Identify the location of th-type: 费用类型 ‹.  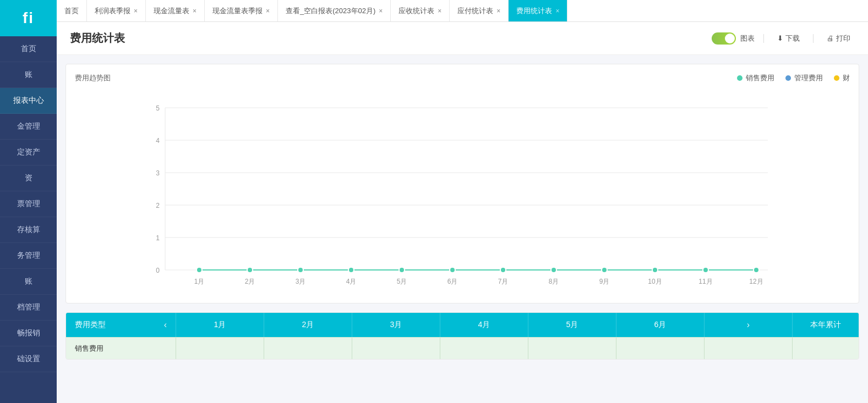
(121, 325).